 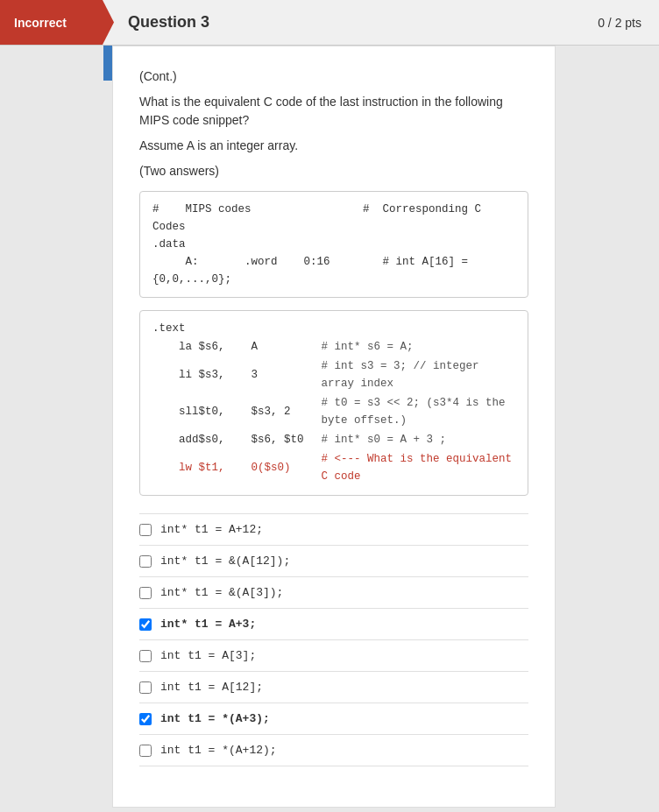 I want to click on answer-option-3: int* t1 = &(A[3]);, so click(x=334, y=593).